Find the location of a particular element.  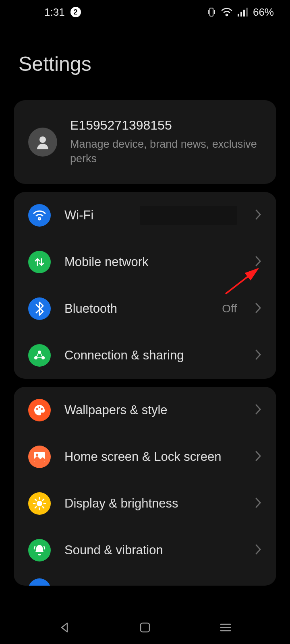

row-label: Wi-Fi is located at coordinates (95, 215).